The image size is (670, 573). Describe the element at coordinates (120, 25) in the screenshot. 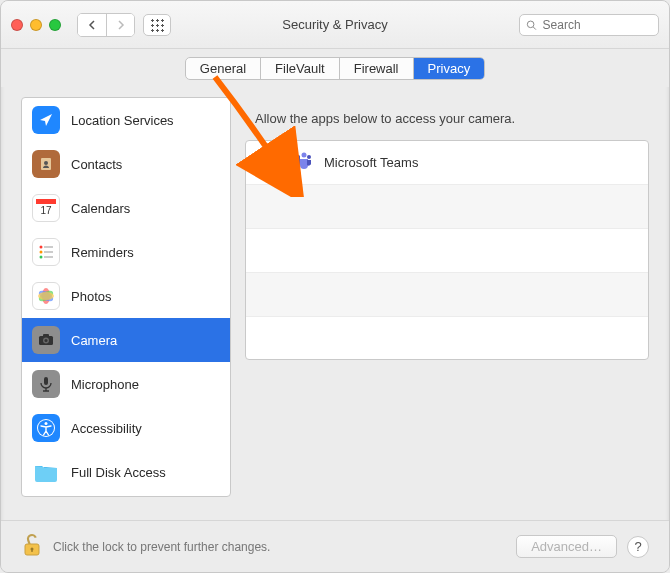

I see `forward-button` at that location.